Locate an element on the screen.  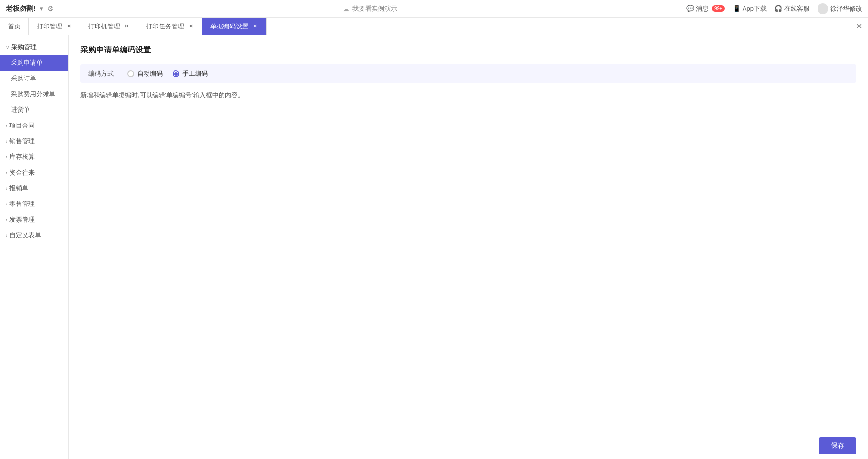
sidebar-item-purchase-request-label: 采购申请单 is located at coordinates (26, 63).